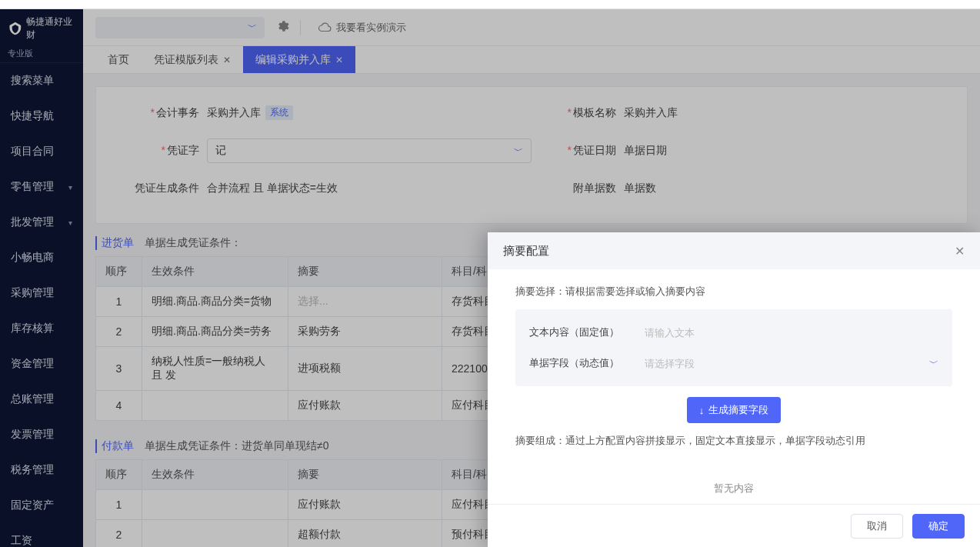  I want to click on text-fixed-input, so click(792, 332).